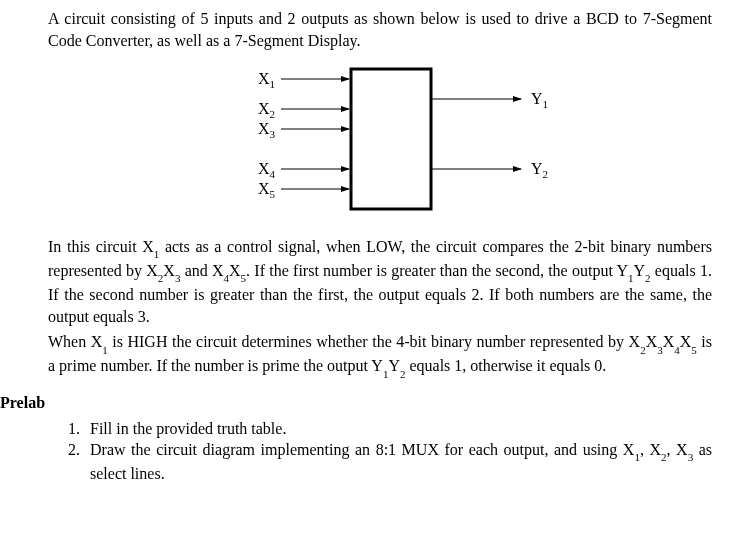  Describe the element at coordinates (540, 100) in the screenshot. I see `label-y1: Y1` at that location.